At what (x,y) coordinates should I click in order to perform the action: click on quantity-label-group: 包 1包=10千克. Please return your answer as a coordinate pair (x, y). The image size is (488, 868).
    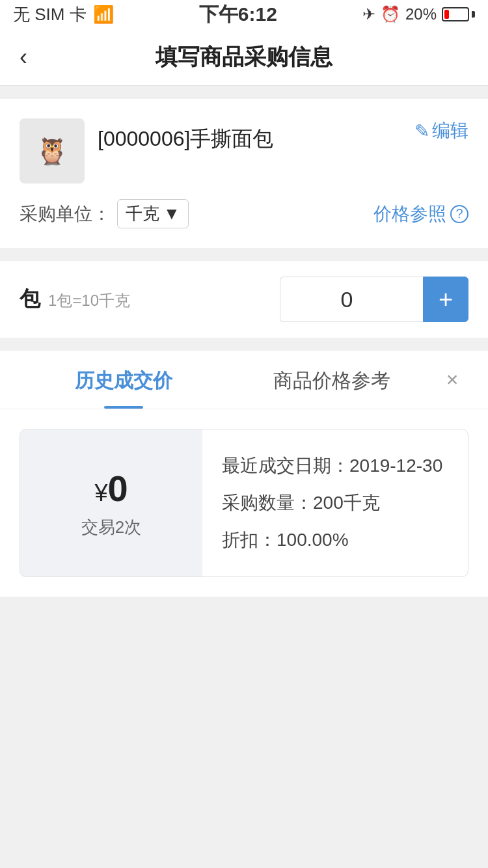
    Looking at the image, I should click on (75, 299).